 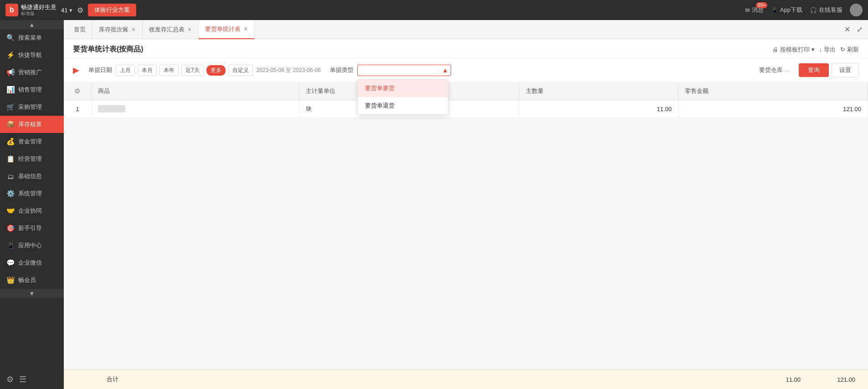 I want to click on sidebar-item-marketing: 📢 营销推广, so click(x=32, y=72).